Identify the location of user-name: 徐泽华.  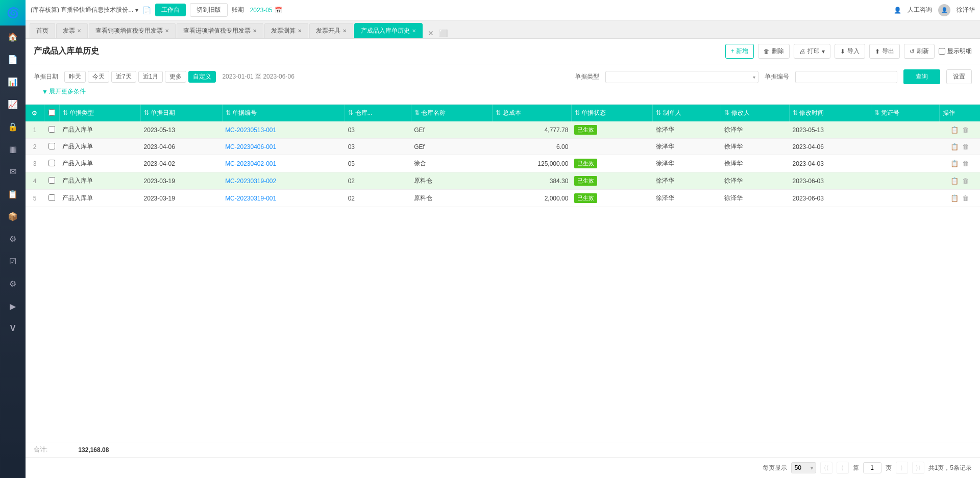
(966, 10).